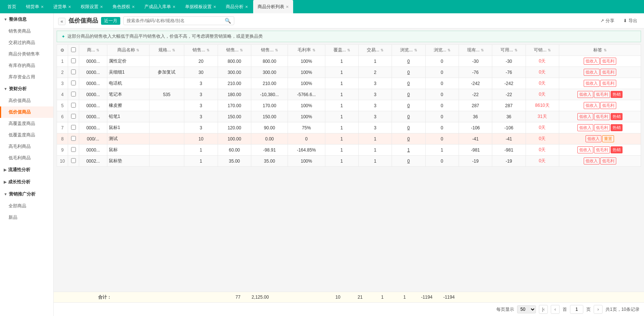 The height and width of the screenshot is (316, 644). What do you see at coordinates (526, 309) in the screenshot?
I see `page-size-select: 50 100` at bounding box center [526, 309].